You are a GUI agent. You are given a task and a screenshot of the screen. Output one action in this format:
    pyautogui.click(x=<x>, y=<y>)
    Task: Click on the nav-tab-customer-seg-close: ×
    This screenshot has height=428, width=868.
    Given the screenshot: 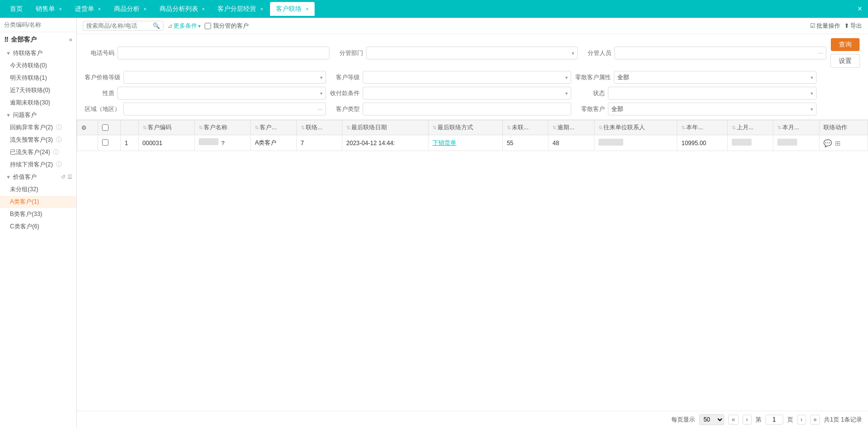 What is the action you would take?
    pyautogui.click(x=262, y=9)
    